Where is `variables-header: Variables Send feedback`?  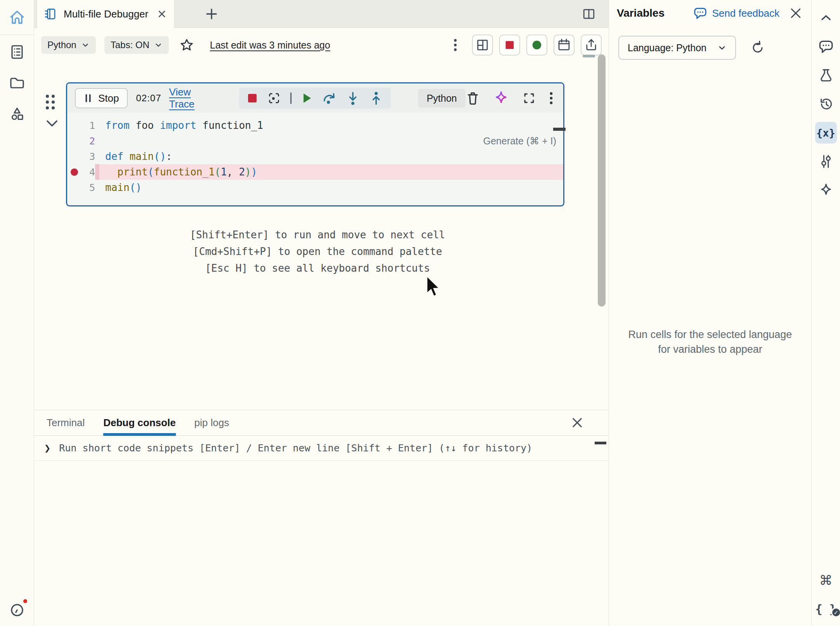
variables-header: Variables Send feedback is located at coordinates (710, 10).